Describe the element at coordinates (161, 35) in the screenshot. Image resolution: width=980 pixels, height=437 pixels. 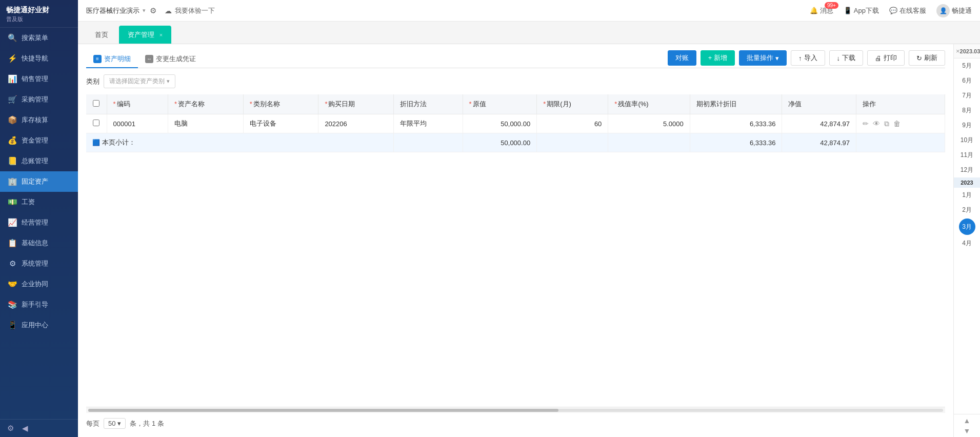
I see `tab-close-icon: ×` at that location.